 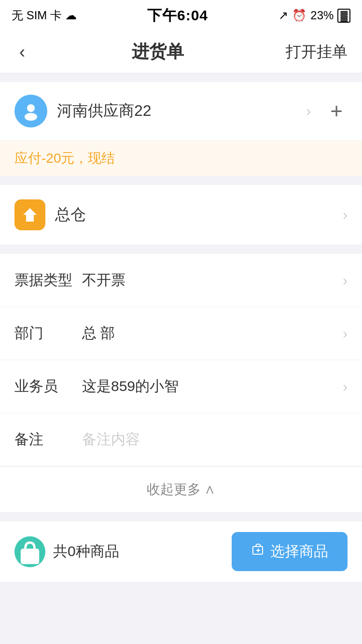 What do you see at coordinates (181, 78) in the screenshot?
I see `top-divider` at bounding box center [181, 78].